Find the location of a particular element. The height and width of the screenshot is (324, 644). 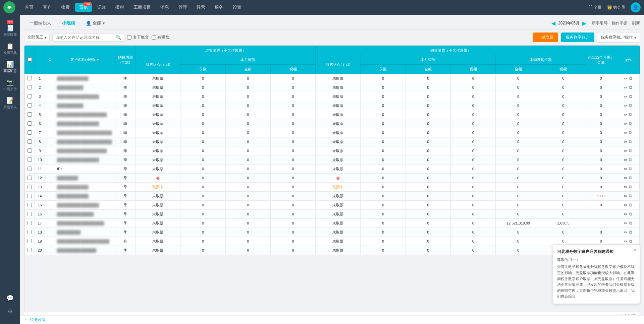

search-button: 🔍 is located at coordinates (119, 38).